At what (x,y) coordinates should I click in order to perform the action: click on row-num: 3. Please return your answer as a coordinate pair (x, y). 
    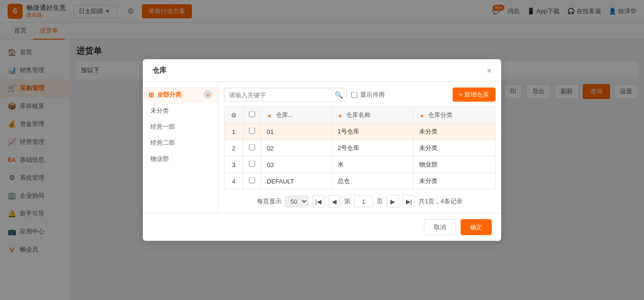
    Looking at the image, I should click on (234, 164).